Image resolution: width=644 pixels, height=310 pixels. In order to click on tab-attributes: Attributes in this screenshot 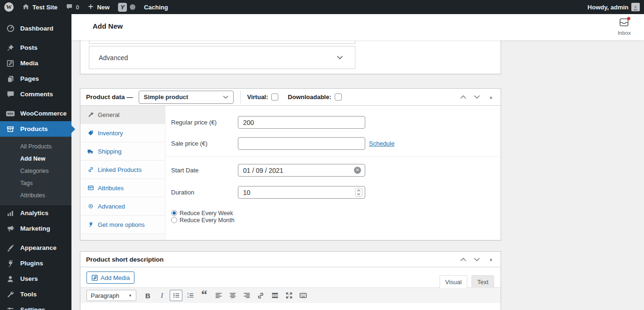, I will do `click(123, 188)`.